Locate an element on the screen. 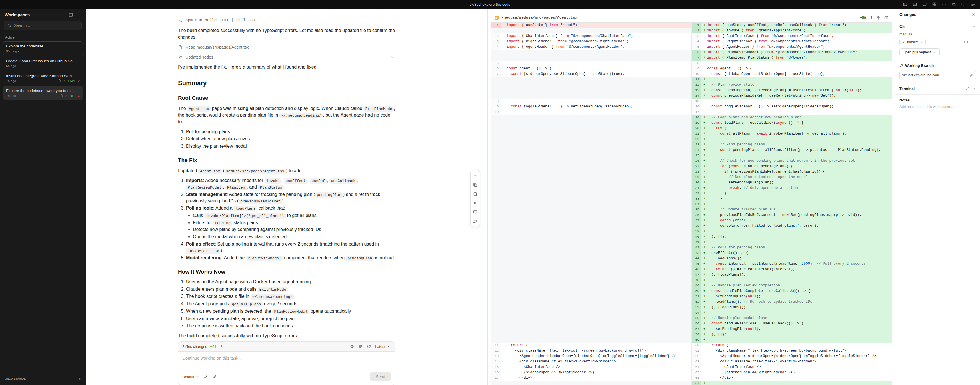  working-branch-value: vk/3ccf-explore-the-code is located at coordinates (921, 75).